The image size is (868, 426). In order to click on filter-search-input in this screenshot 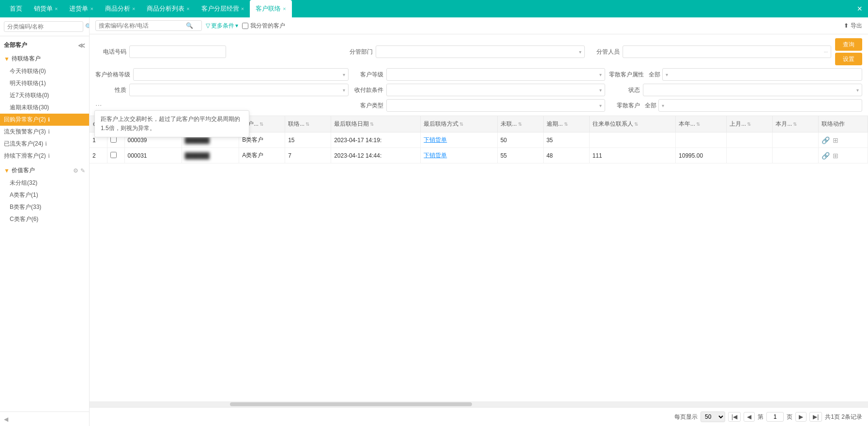, I will do `click(142, 26)`.